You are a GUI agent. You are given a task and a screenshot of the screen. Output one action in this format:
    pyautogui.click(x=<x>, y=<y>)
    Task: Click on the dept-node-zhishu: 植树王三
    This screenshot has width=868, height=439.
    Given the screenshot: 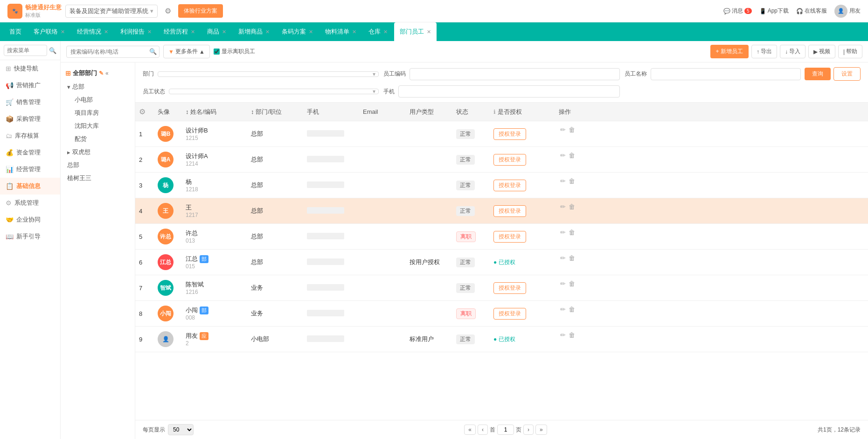 What is the action you would take?
    pyautogui.click(x=98, y=178)
    